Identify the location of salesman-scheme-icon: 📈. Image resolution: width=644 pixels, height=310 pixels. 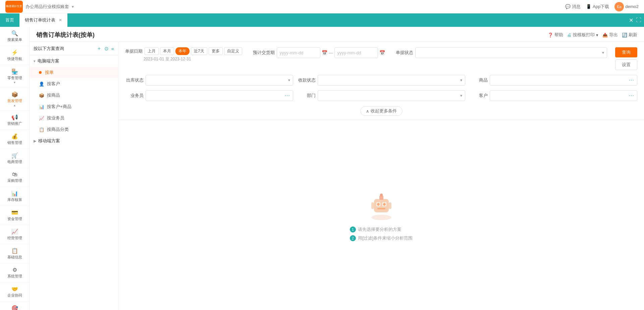
(42, 118).